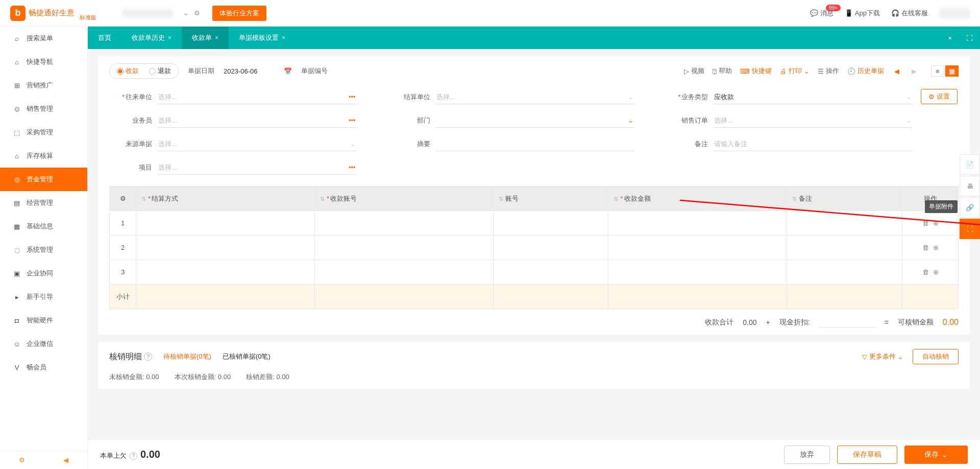 This screenshot has width=980, height=469. What do you see at coordinates (936, 357) in the screenshot?
I see `auto-writeoff-button: 自动核销` at bounding box center [936, 357].